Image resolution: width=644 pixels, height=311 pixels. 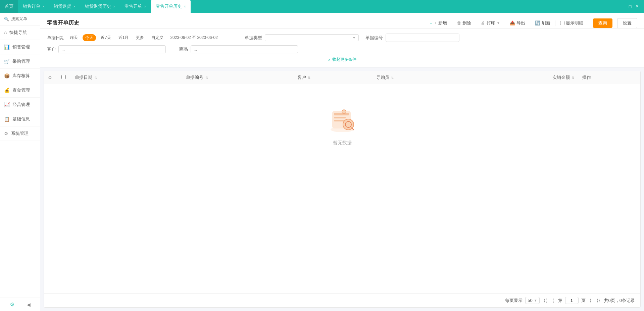 I want to click on date-shortcut-yesterday: 昨天, so click(x=74, y=38).